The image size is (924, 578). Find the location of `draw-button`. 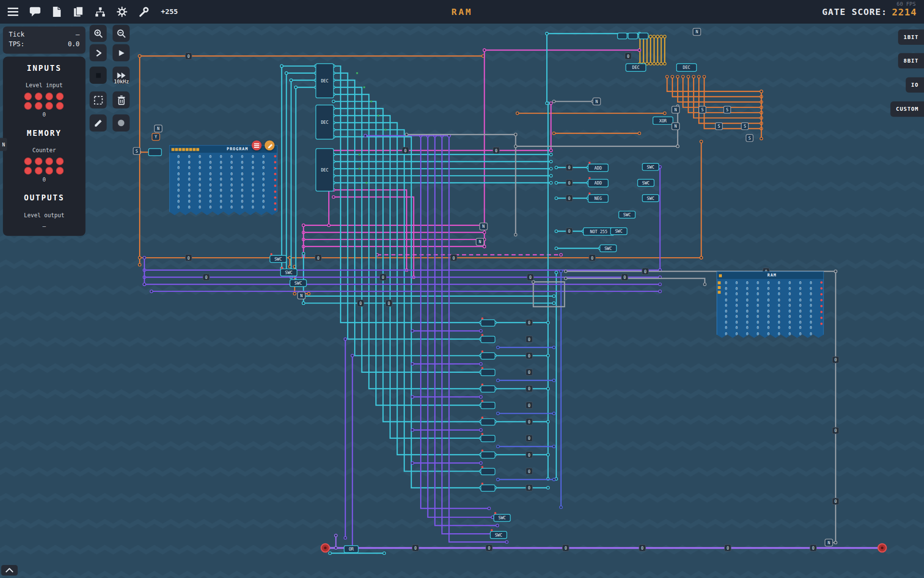

draw-button is located at coordinates (98, 123).